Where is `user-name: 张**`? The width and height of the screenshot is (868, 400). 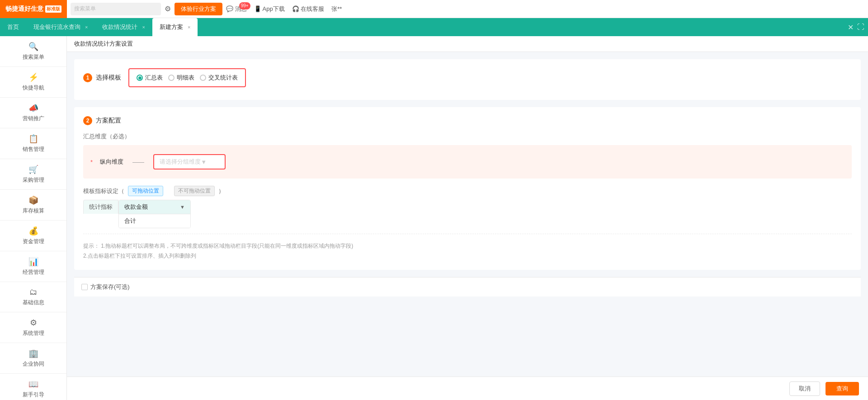
user-name: 张** is located at coordinates (336, 9).